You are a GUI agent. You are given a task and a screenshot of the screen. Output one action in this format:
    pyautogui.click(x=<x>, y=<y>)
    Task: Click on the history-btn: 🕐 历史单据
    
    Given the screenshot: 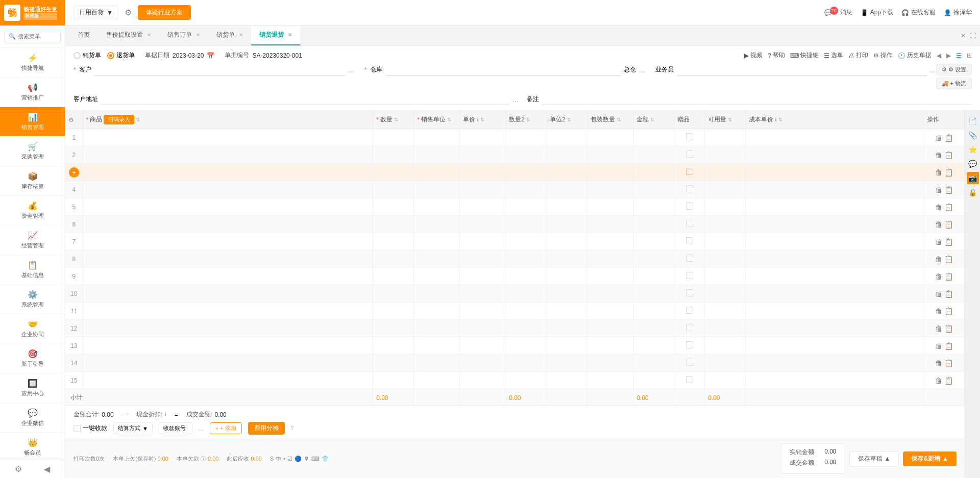 What is the action you would take?
    pyautogui.click(x=915, y=55)
    